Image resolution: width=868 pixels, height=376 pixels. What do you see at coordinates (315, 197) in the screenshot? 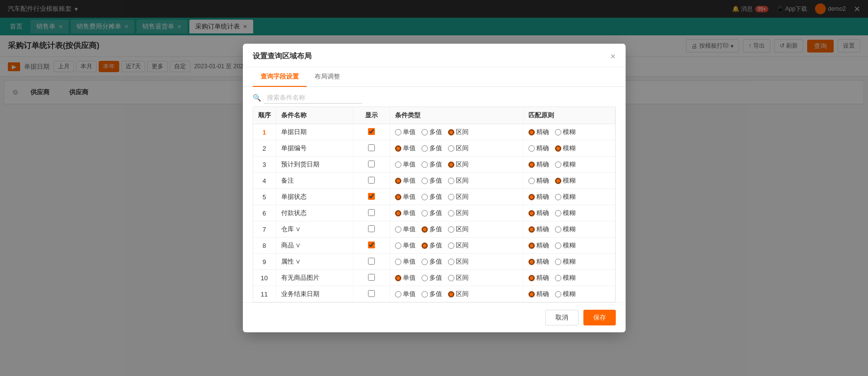
I see `cell-name: 单据状态` at bounding box center [315, 197].